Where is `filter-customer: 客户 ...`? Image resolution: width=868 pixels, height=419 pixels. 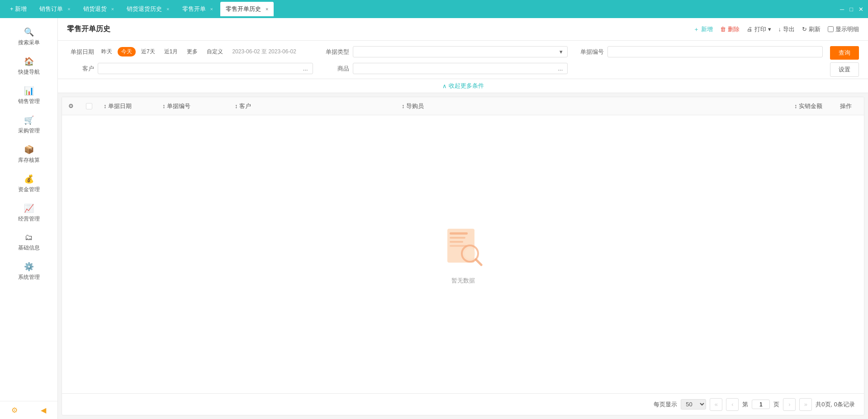
filter-customer: 客户 ... is located at coordinates (190, 69).